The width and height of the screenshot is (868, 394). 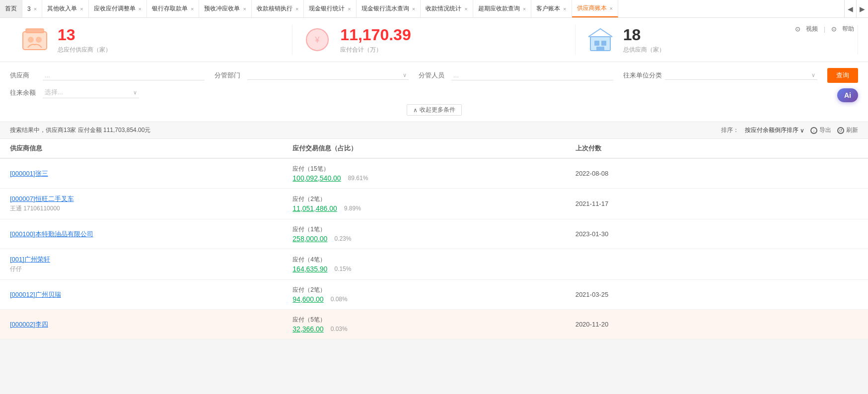 I want to click on person-input, so click(x=532, y=75).